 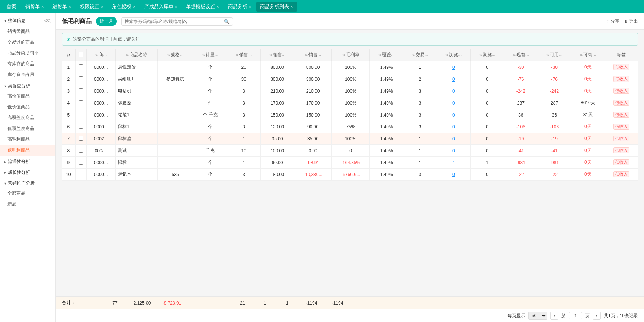 What do you see at coordinates (277, 139) in the screenshot?
I see `cell-sale-price: 35.00` at bounding box center [277, 139].